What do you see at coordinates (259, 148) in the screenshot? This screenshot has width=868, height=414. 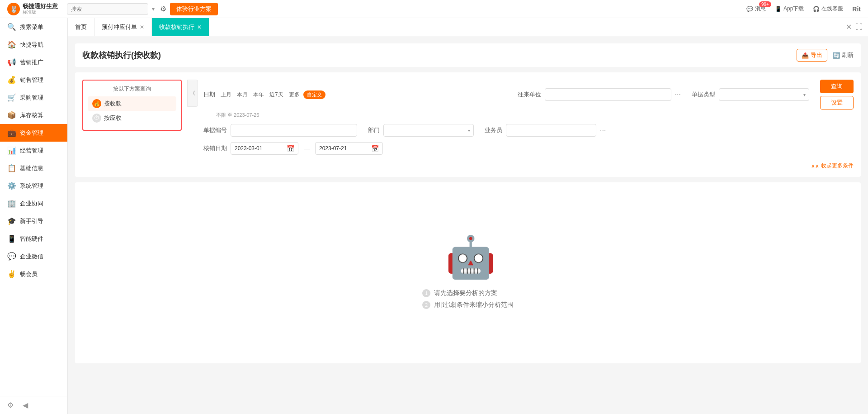 I see `writeoff-start-text: 2023-03-01` at bounding box center [259, 148].